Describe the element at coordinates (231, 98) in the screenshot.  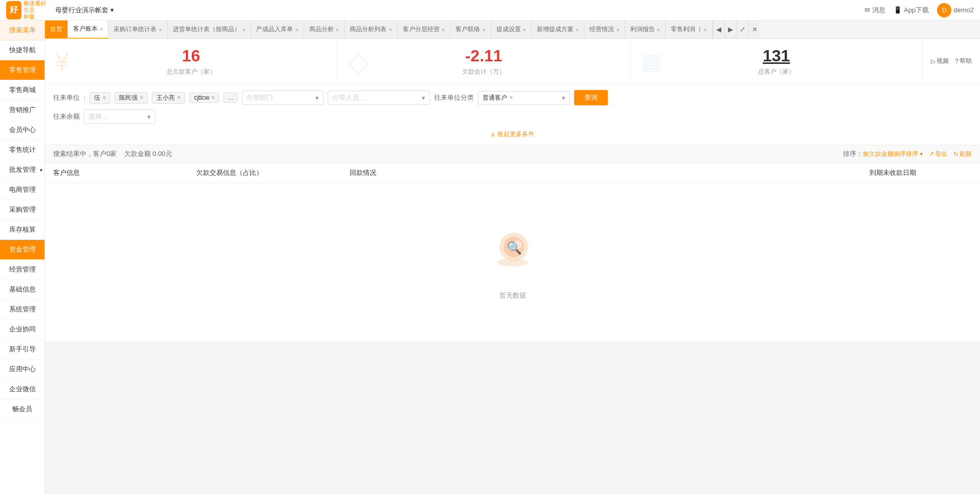
I see `filter-more-tags: ...` at that location.